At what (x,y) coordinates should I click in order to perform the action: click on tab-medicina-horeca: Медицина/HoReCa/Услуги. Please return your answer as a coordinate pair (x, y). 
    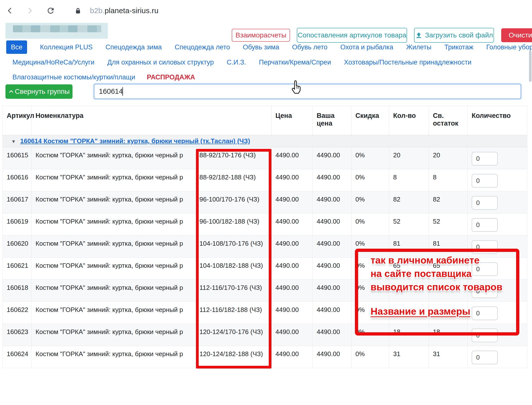
    Looking at the image, I should click on (53, 63).